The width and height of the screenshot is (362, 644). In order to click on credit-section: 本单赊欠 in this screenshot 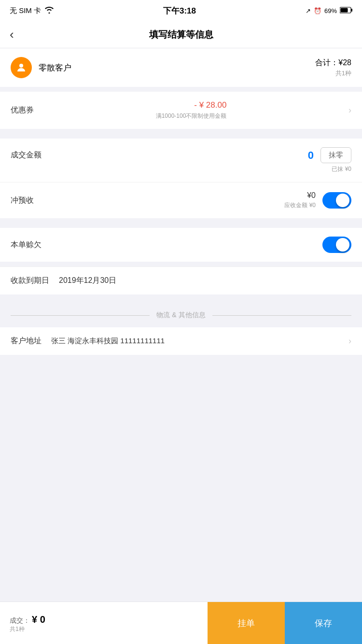, I will do `click(181, 245)`.